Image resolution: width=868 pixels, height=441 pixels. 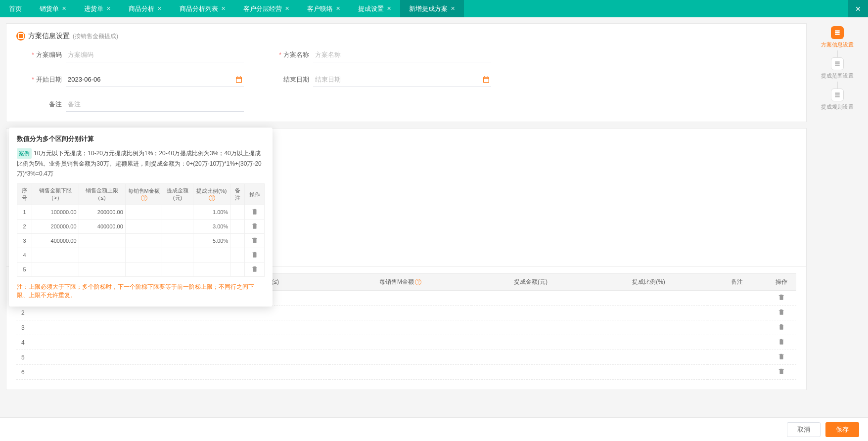 I want to click on tab-新增提成方案: 新增提成方案✕, so click(x=432, y=9).